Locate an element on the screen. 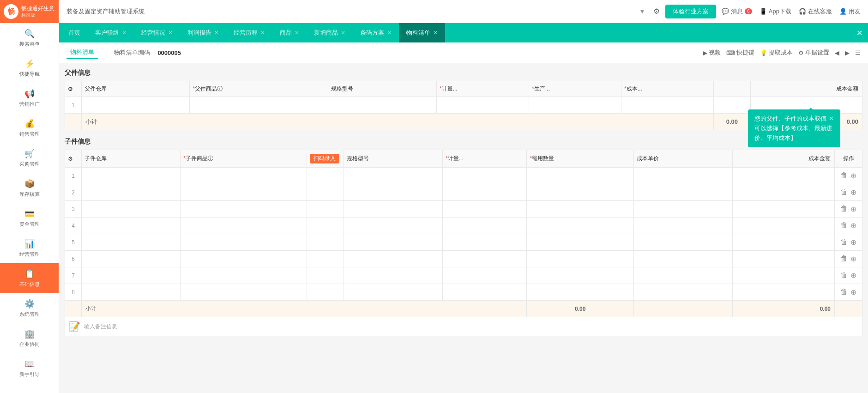 The height and width of the screenshot is (393, 868). tab-barcode: 条码方案 ✕ is located at coordinates (376, 33).